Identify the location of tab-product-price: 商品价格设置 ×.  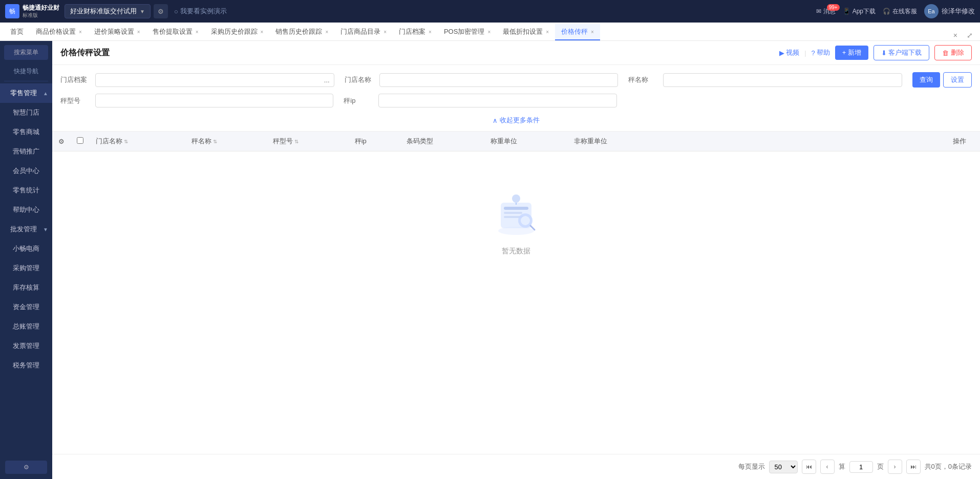
(59, 32).